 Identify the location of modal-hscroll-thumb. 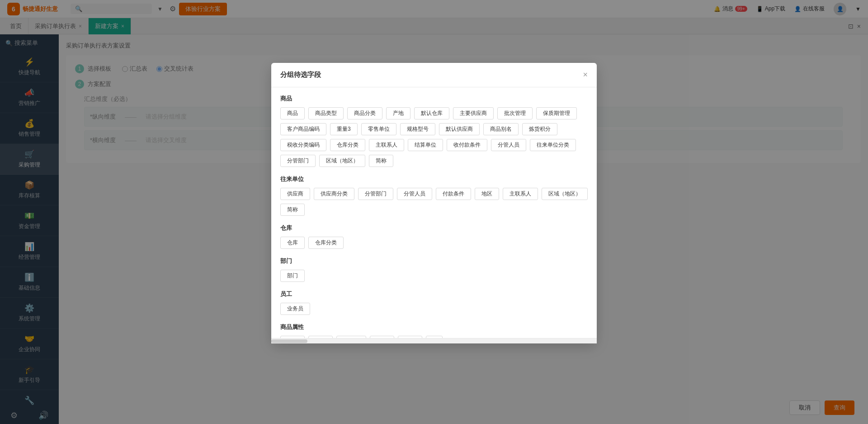
(289, 341).